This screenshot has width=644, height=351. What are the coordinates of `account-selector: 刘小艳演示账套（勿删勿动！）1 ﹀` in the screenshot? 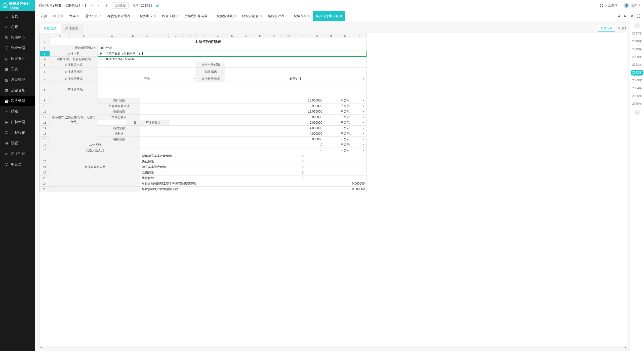 It's located at (66, 6).